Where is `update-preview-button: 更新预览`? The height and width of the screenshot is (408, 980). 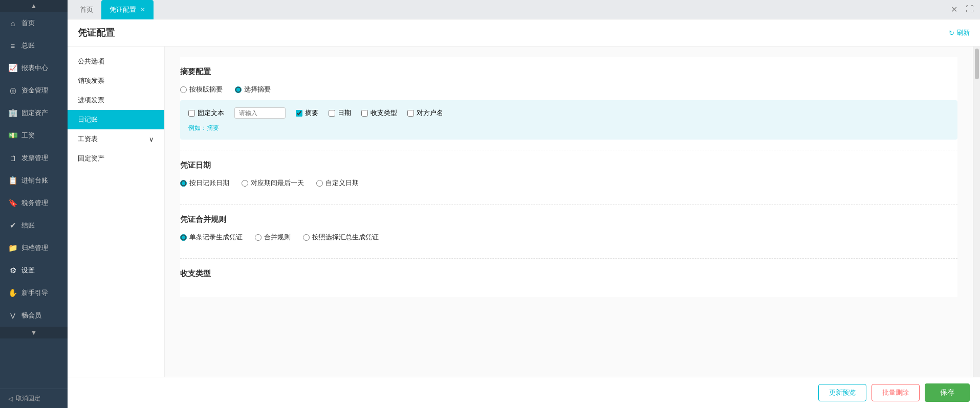
update-preview-button: 更新预览 is located at coordinates (842, 393).